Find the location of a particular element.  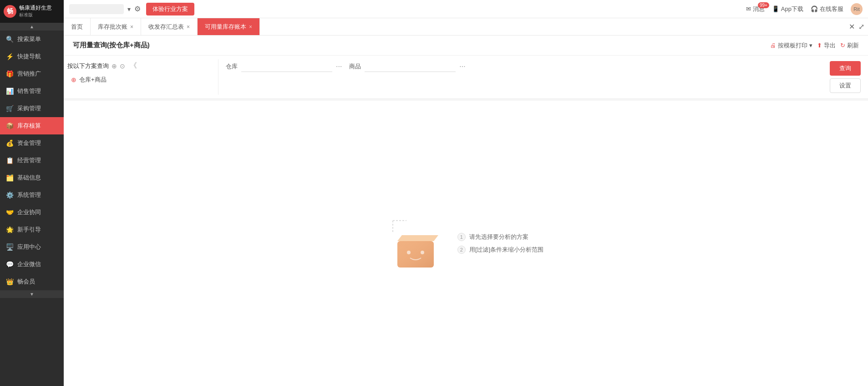

product-filter-more-btn: ··· is located at coordinates (462, 67).